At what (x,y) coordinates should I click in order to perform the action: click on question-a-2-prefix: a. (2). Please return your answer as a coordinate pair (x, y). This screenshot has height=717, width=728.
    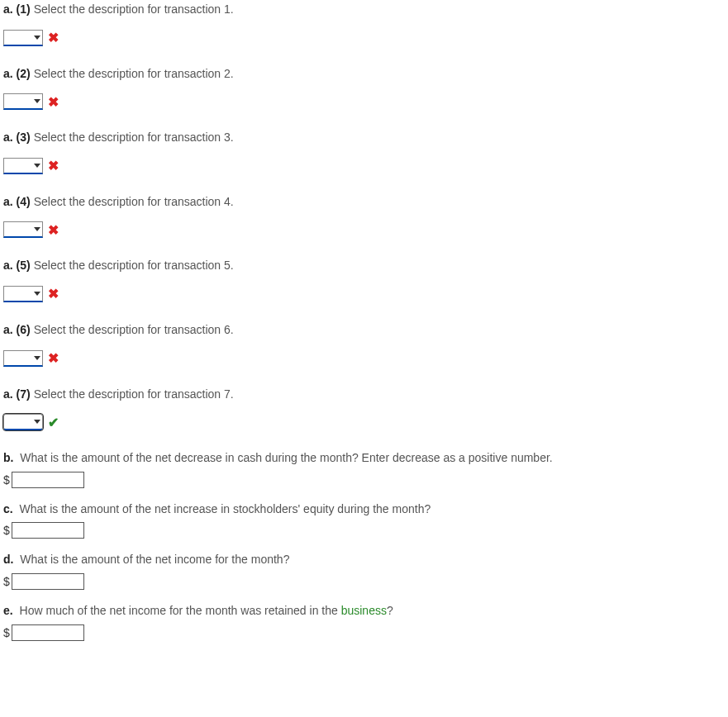
    Looking at the image, I should click on (17, 74).